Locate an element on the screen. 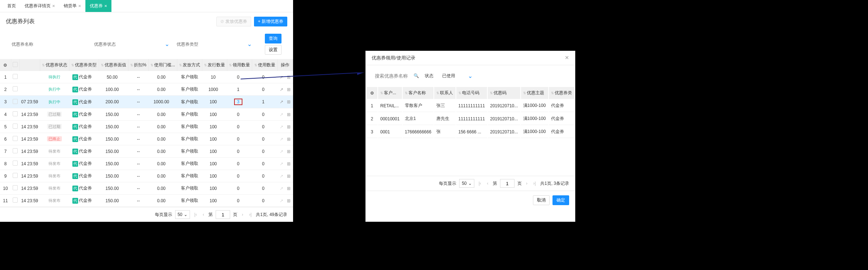  table-row: 3 07 23:59 执行中 代代金券 200.00 -- 1000.00 客户… is located at coordinates (147, 102).